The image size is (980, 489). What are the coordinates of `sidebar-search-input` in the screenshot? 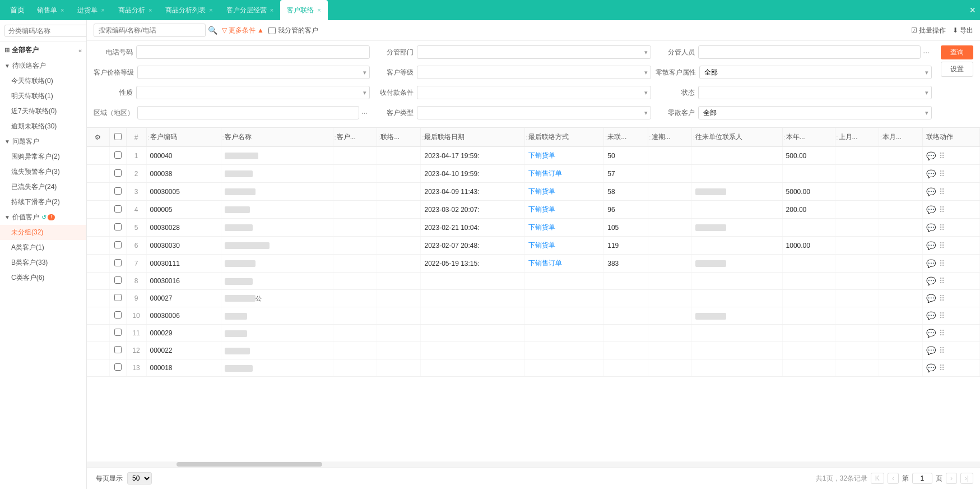 It's located at (46, 31).